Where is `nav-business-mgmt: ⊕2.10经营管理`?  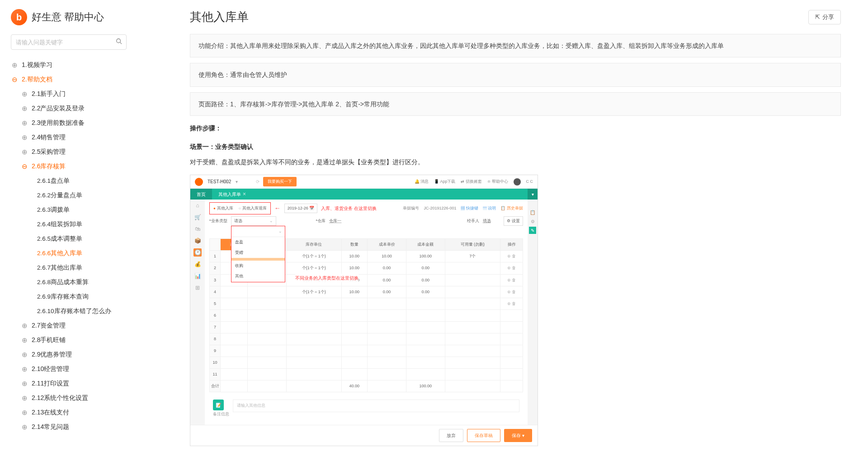
nav-business-mgmt: ⊕2.10经营管理 is located at coordinates (69, 369).